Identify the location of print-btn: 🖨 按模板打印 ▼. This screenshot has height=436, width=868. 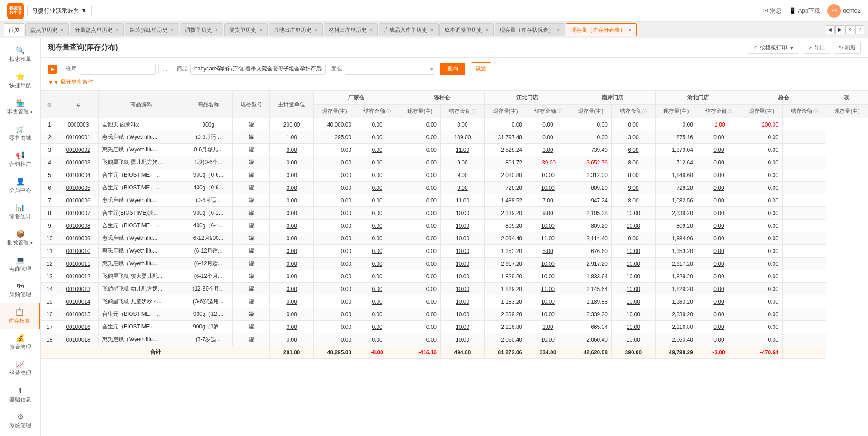
(774, 48).